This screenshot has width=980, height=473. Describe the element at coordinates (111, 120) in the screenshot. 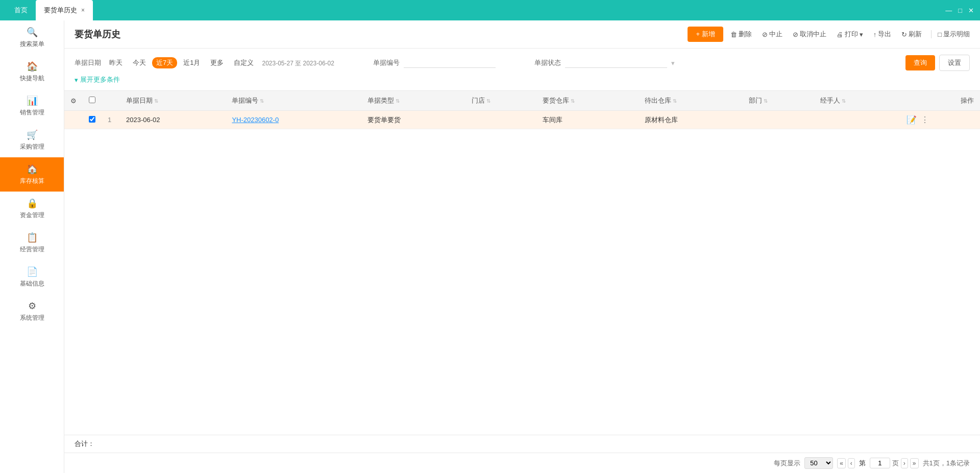

I see `cell-num: 1` at that location.